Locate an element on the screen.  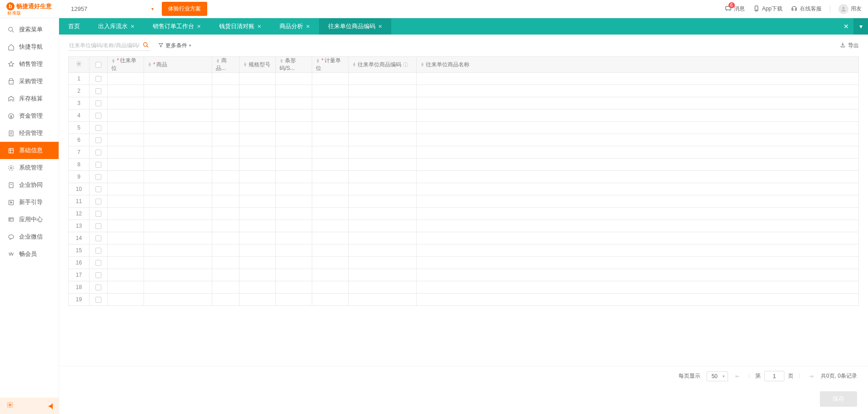
col-partner: ▲▼*往来单位 is located at coordinates (126, 65).